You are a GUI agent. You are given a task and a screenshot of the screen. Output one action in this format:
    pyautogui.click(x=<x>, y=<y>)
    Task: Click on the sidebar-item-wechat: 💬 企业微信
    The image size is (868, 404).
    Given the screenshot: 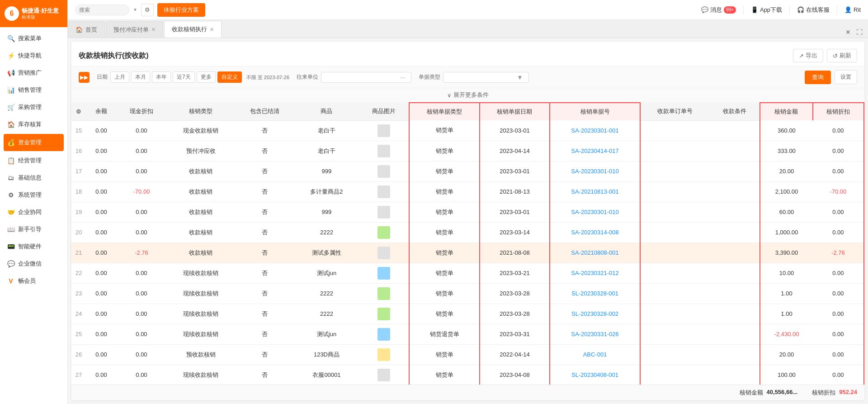 What is the action you would take?
    pyautogui.click(x=33, y=264)
    